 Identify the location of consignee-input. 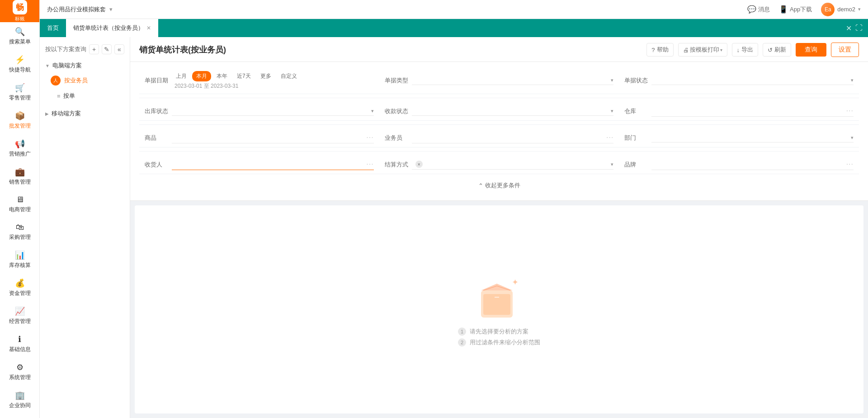
(269, 165).